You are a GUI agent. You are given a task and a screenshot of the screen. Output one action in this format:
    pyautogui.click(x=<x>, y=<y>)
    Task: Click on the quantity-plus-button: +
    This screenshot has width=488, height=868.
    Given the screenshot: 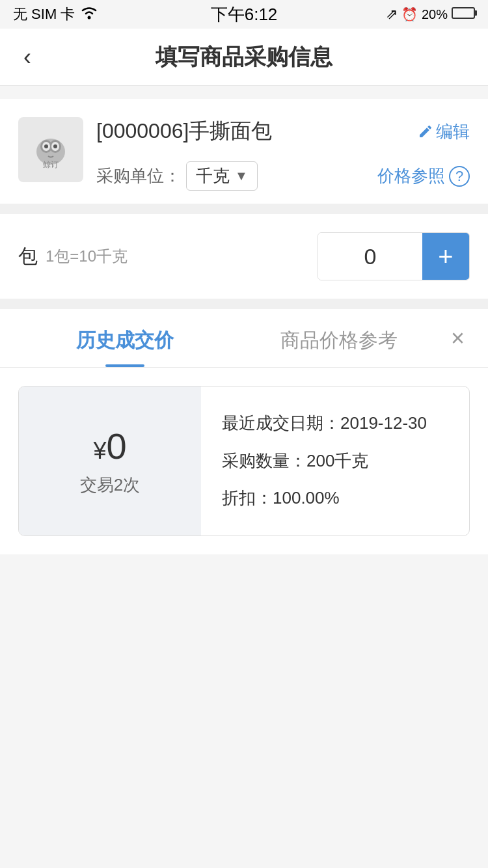 What is the action you would take?
    pyautogui.click(x=446, y=256)
    